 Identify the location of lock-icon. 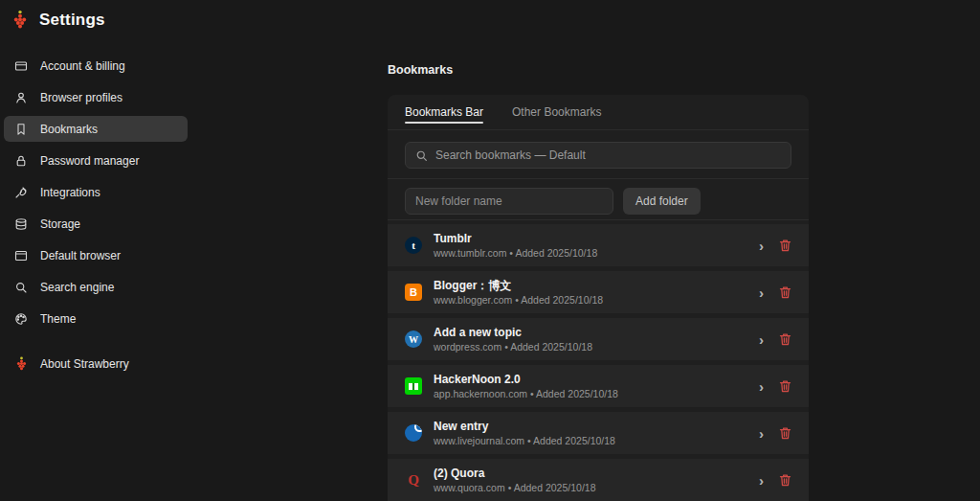
(21, 161).